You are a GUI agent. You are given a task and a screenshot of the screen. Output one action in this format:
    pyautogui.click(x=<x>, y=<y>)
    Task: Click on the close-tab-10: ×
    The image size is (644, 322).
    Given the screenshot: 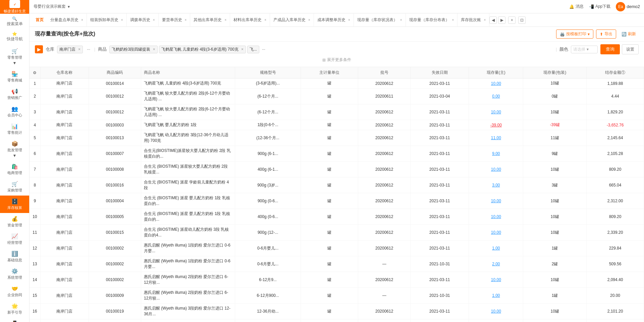 What is the action you would take?
    pyautogui.click(x=453, y=20)
    